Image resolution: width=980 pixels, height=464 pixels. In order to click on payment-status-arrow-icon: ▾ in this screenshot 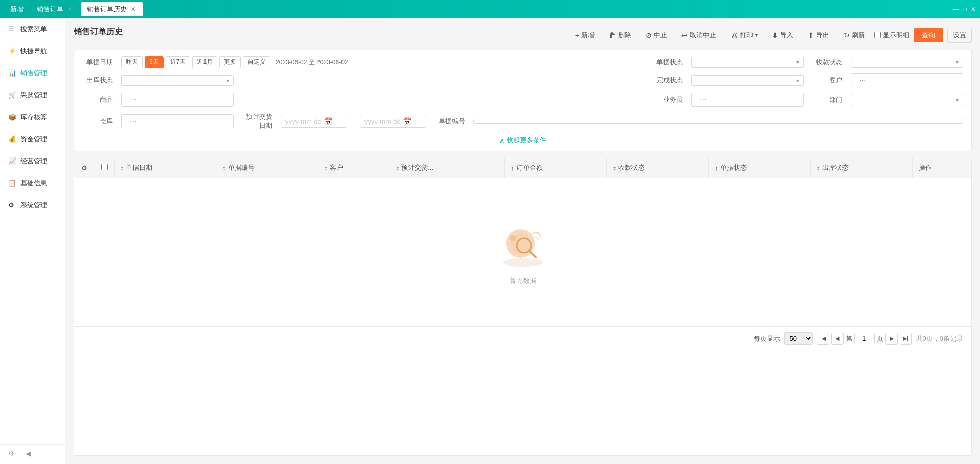, I will do `click(957, 62)`.